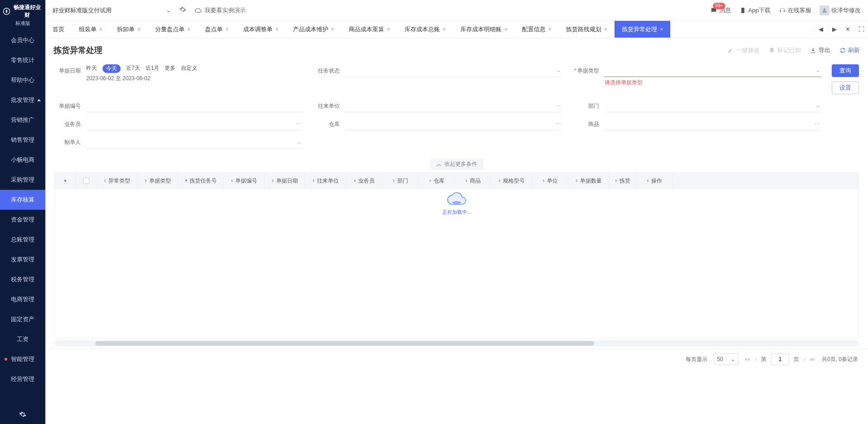  What do you see at coordinates (261, 29) in the screenshot?
I see `tab: 成本调整单×` at bounding box center [261, 29].